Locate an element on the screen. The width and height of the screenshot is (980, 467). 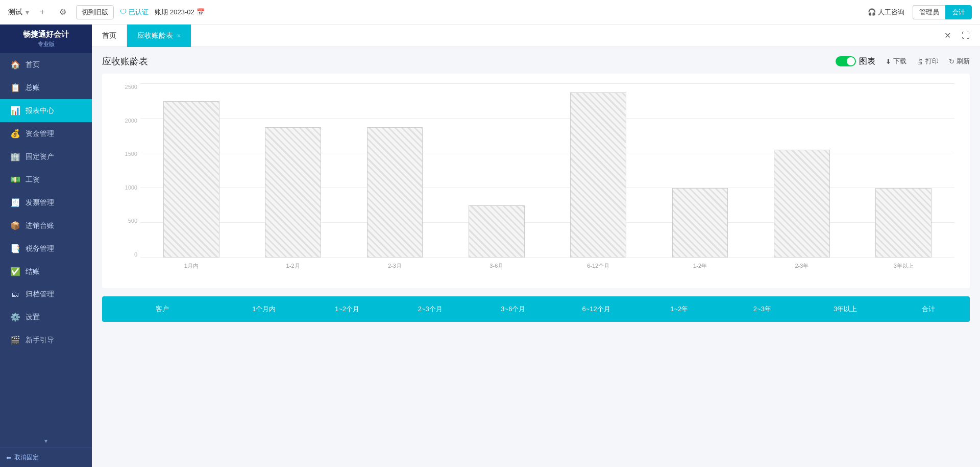
chart-x-labels: 1月内1-2月2-3月3-6月6-12个月1-2年2-3年3年以上 is located at coordinates (547, 266).